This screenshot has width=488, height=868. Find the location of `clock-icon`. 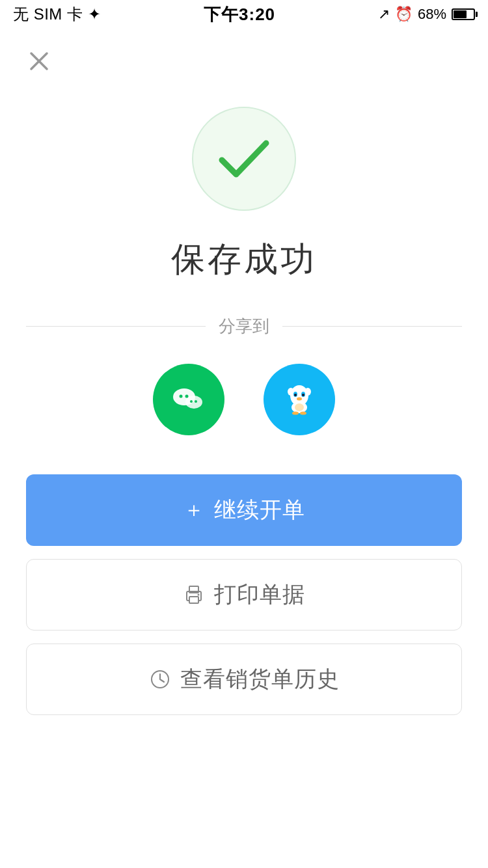

clock-icon is located at coordinates (160, 679).